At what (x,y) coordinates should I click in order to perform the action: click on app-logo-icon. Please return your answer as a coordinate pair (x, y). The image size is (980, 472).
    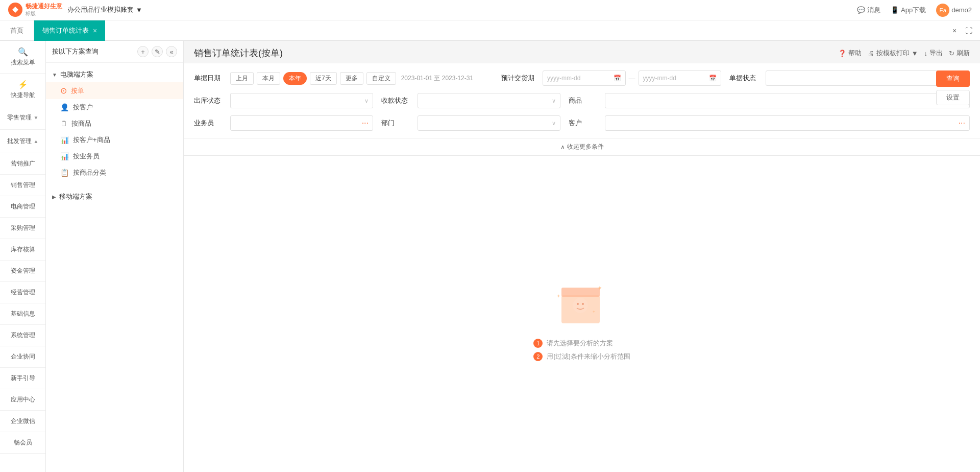
    Looking at the image, I should click on (15, 10).